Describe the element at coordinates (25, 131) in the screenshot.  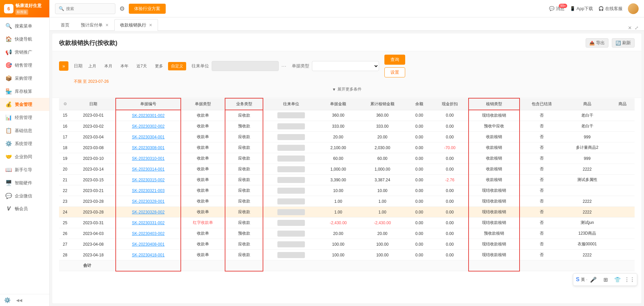
I see `sidebar-item-basic: 📋 基础信息` at that location.